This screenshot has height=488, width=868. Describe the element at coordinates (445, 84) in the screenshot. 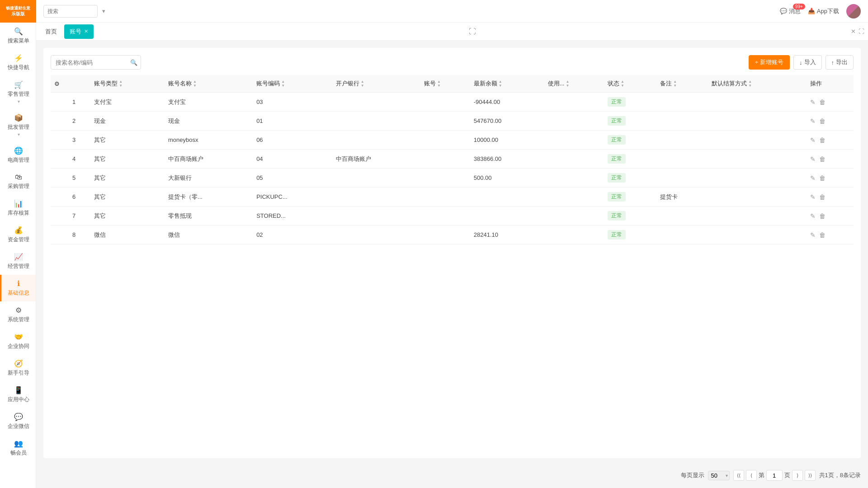

I see `col-account-no: 账号▲▼` at that location.